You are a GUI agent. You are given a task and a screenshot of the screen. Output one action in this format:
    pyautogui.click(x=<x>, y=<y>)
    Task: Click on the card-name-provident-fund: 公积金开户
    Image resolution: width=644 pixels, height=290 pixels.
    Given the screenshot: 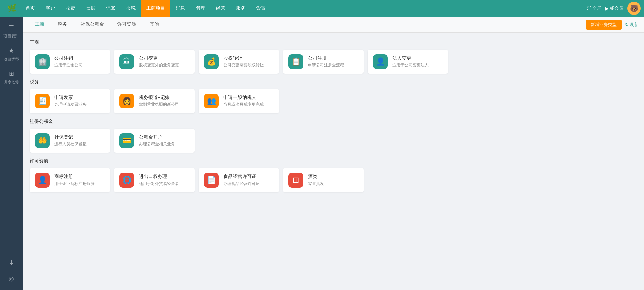 What is the action you would take?
    pyautogui.click(x=157, y=137)
    